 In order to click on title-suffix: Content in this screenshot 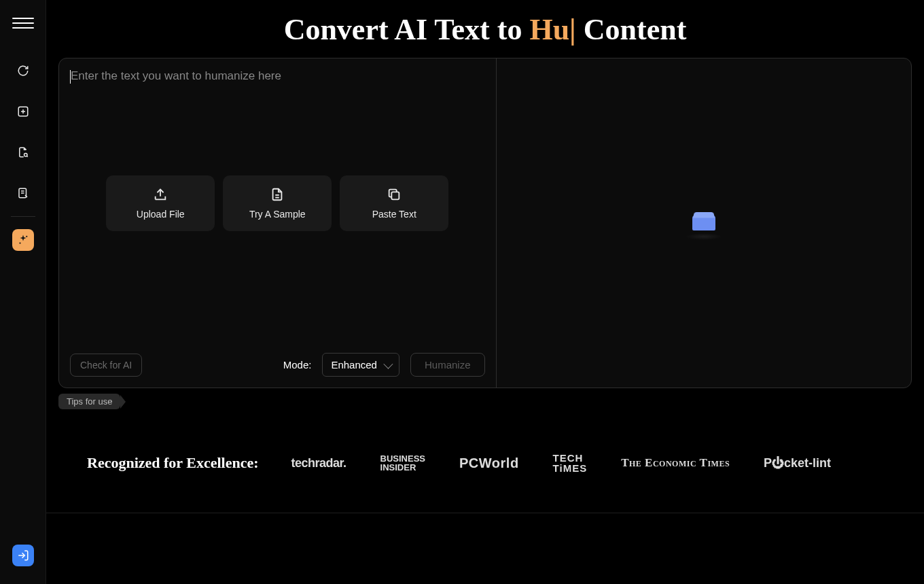, I will do `click(632, 30)`.